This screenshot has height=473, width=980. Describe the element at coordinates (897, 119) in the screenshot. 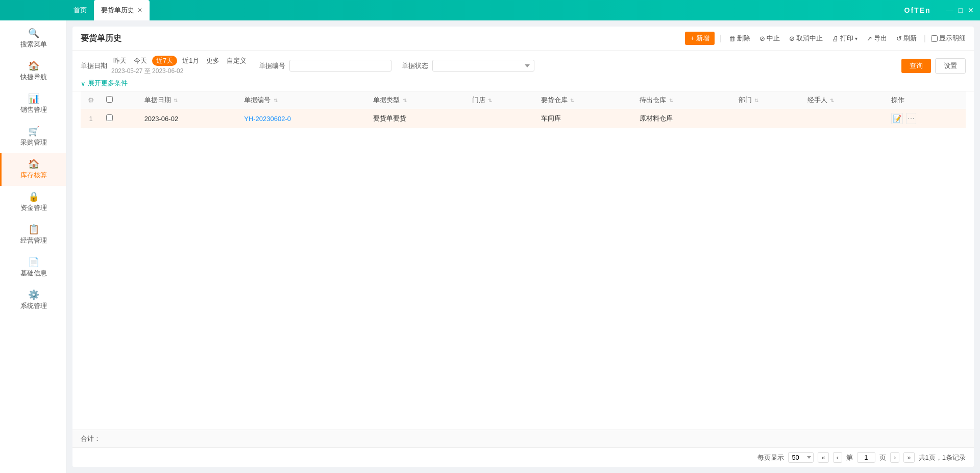

I see `row-edit-icon: 📝` at that location.